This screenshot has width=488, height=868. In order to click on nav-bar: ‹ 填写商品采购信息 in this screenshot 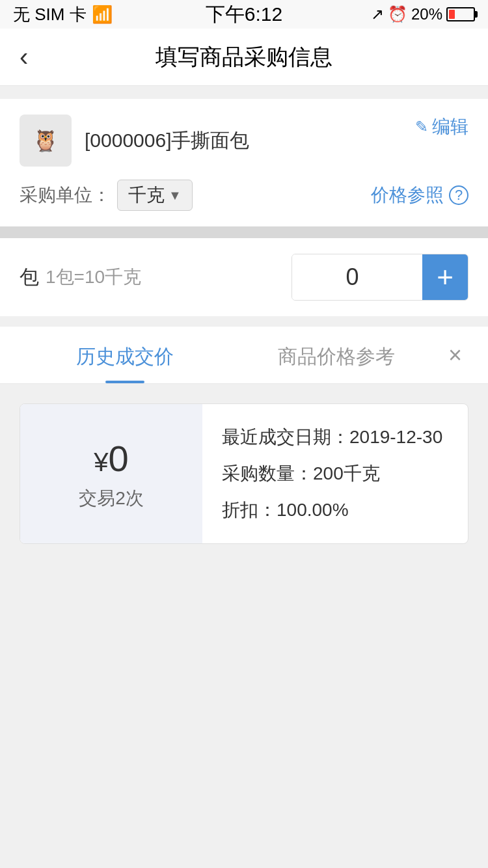, I will do `click(244, 57)`.